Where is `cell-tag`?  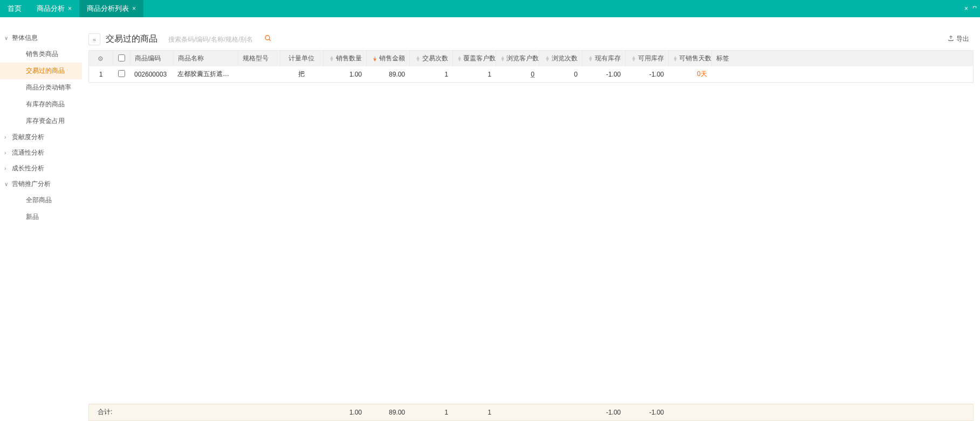
cell-tag is located at coordinates (842, 74).